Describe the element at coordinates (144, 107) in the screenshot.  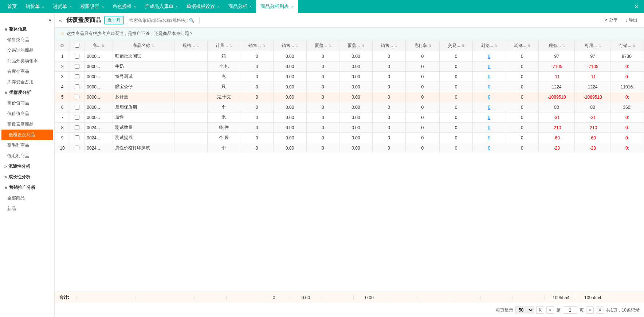
I see `row-name: 启用保质期` at that location.